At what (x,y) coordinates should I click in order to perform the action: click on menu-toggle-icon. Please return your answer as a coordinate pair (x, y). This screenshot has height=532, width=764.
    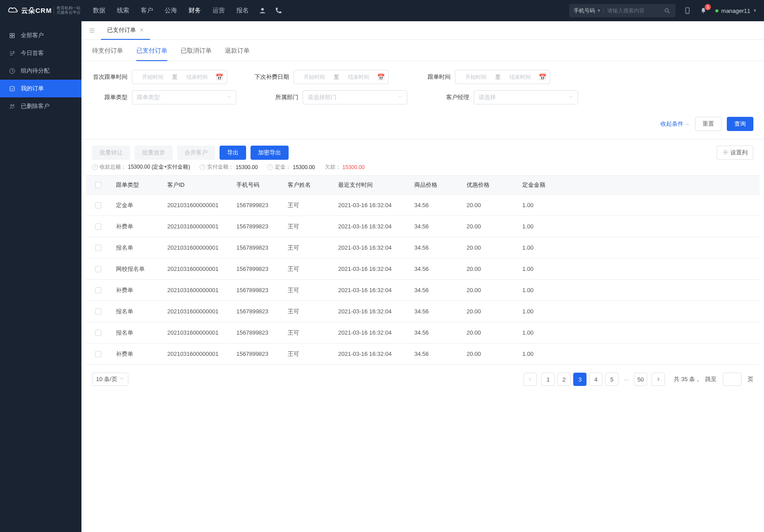
    Looking at the image, I should click on (92, 31).